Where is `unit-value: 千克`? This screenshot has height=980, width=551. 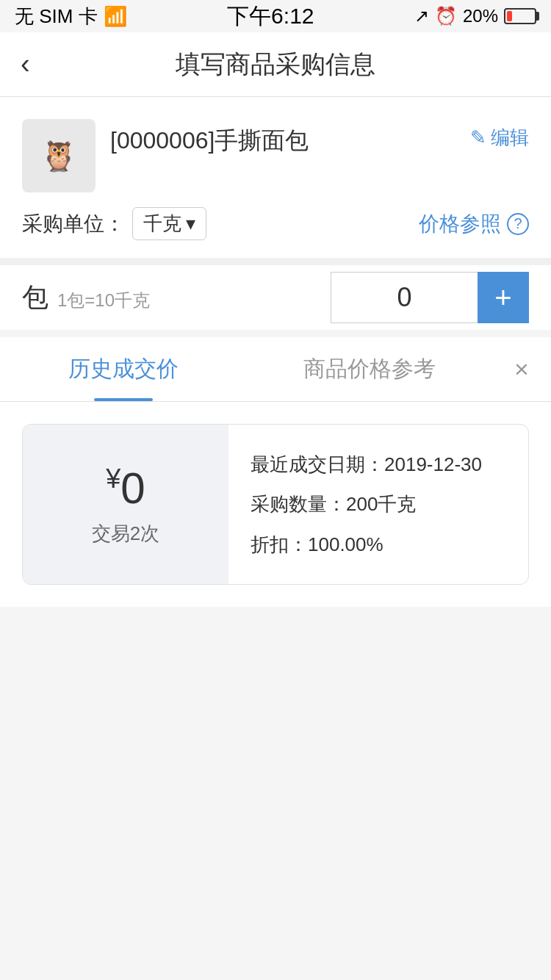
unit-value: 千克 is located at coordinates (162, 223).